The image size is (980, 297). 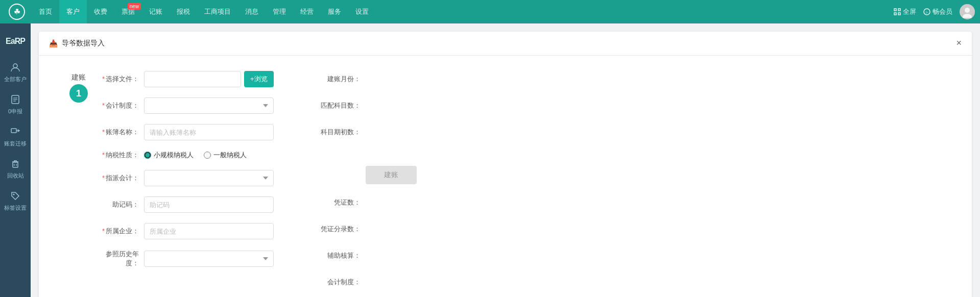 I want to click on info-accounting-label: 会计制度：, so click(x=343, y=282).